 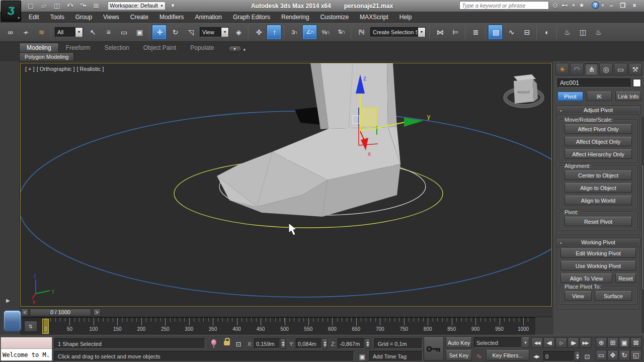 I want to click on surface-button: Surface, so click(x=613, y=296).